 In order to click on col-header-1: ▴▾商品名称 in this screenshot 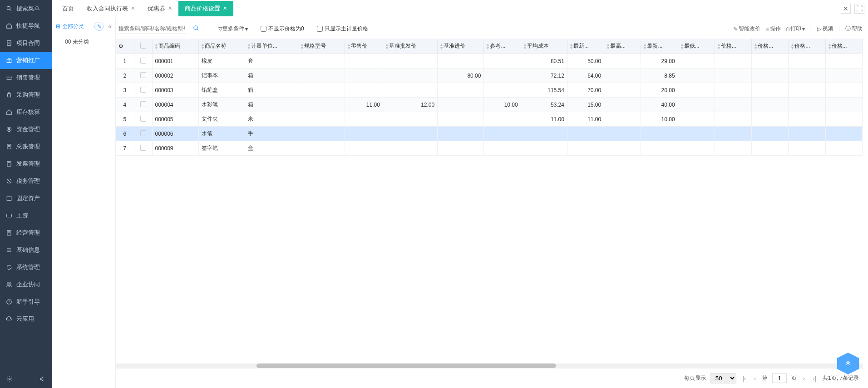, I will do `click(222, 46)`.